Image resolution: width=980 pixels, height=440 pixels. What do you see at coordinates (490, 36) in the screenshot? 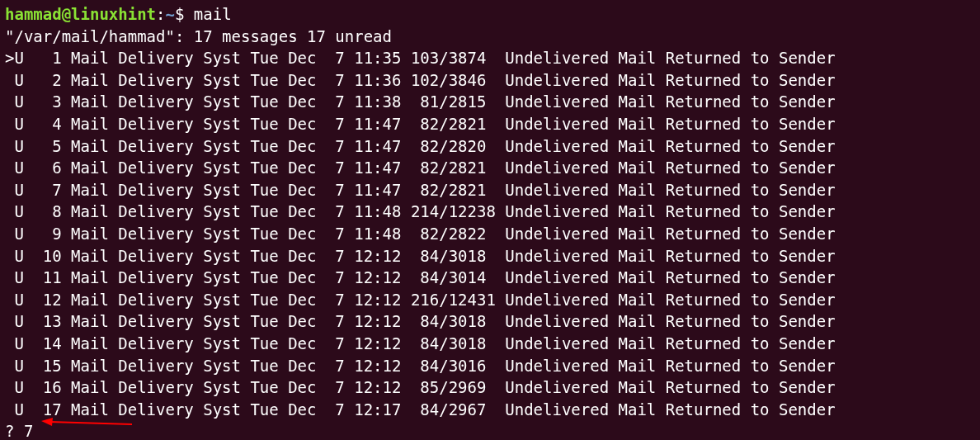
I see `mail-summary: "/var/mail/hammad": 17 messages 17 unrea…` at bounding box center [490, 36].